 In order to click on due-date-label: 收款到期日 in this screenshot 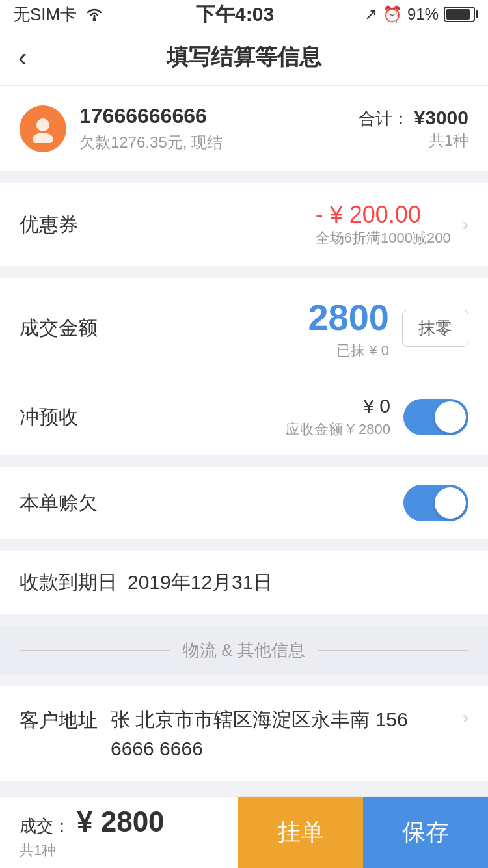, I will do `click(68, 583)`.